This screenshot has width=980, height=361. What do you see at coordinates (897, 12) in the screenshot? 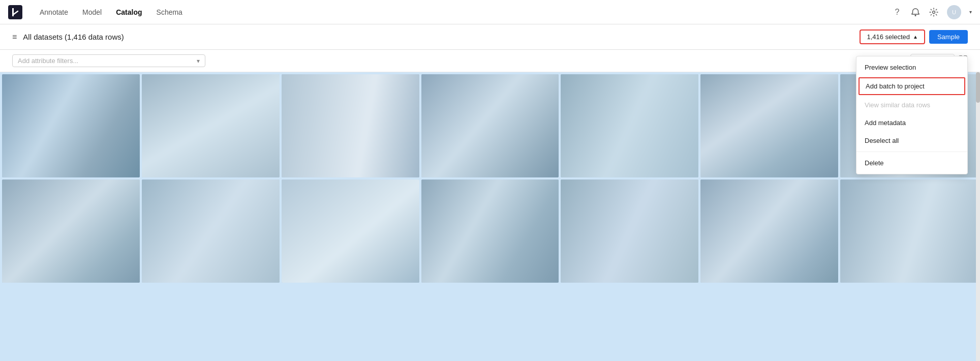
I see `help-icon: ?` at bounding box center [897, 12].